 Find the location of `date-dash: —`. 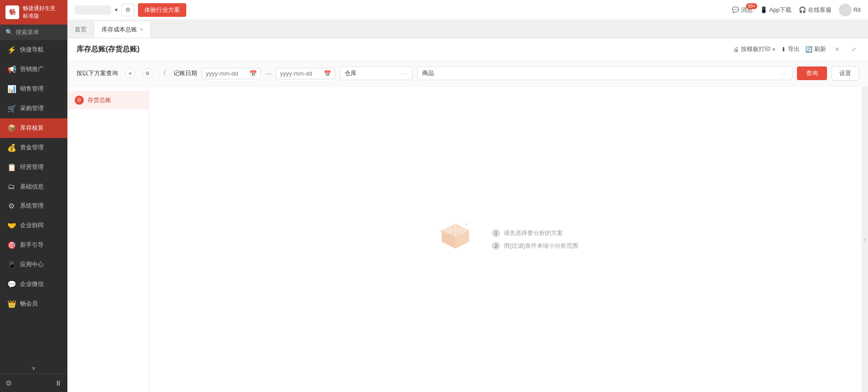

date-dash: — is located at coordinates (269, 74).